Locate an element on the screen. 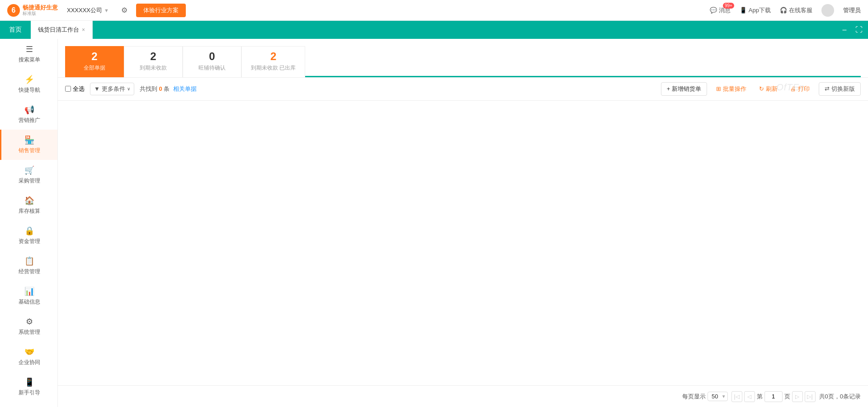  user-avatar is located at coordinates (828, 10).